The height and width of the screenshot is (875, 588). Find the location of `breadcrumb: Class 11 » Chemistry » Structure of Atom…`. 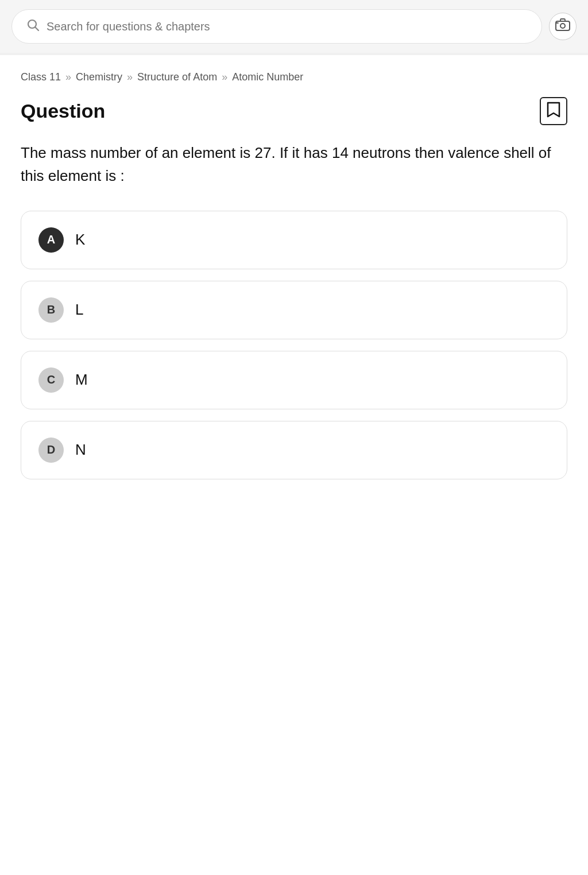

breadcrumb: Class 11 » Chemistry » Structure of Atom… is located at coordinates (294, 77).